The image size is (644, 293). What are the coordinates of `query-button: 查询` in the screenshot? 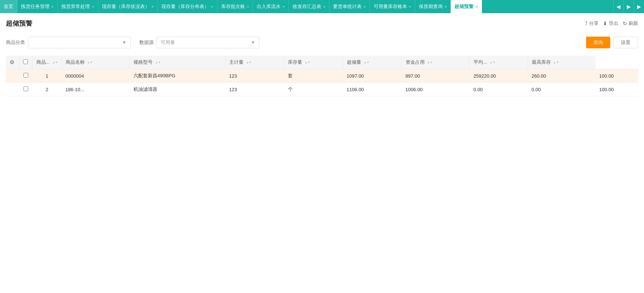 It's located at (598, 42).